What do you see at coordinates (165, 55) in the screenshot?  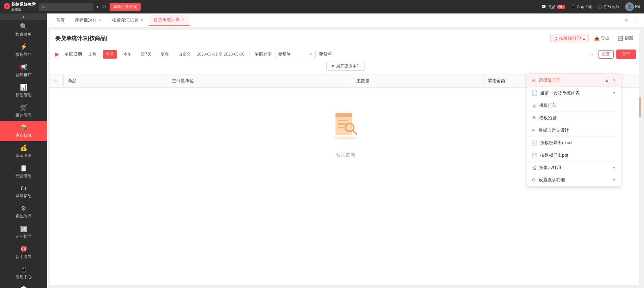 I see `date-btn-more: 更多` at bounding box center [165, 55].